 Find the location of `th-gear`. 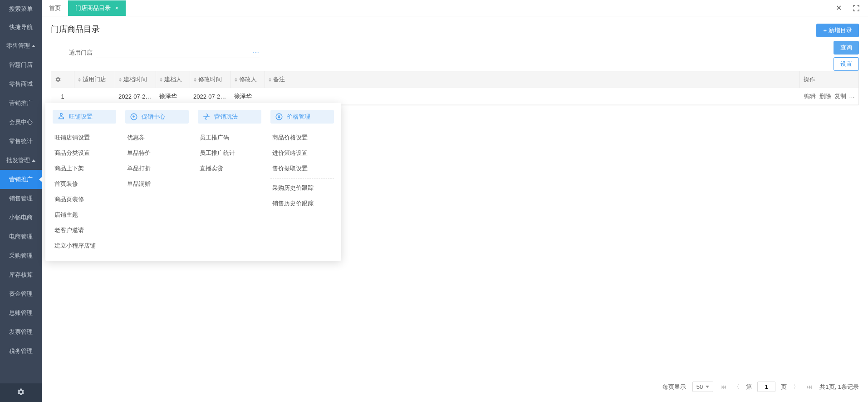

th-gear is located at coordinates (63, 80).